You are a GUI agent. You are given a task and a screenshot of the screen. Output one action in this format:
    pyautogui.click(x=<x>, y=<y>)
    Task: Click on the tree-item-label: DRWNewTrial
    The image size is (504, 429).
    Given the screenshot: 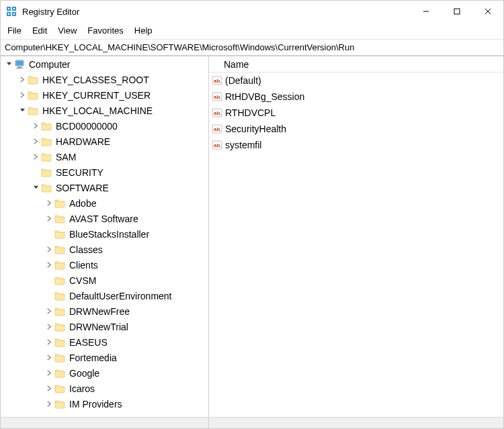 What is the action you would take?
    pyautogui.click(x=99, y=327)
    